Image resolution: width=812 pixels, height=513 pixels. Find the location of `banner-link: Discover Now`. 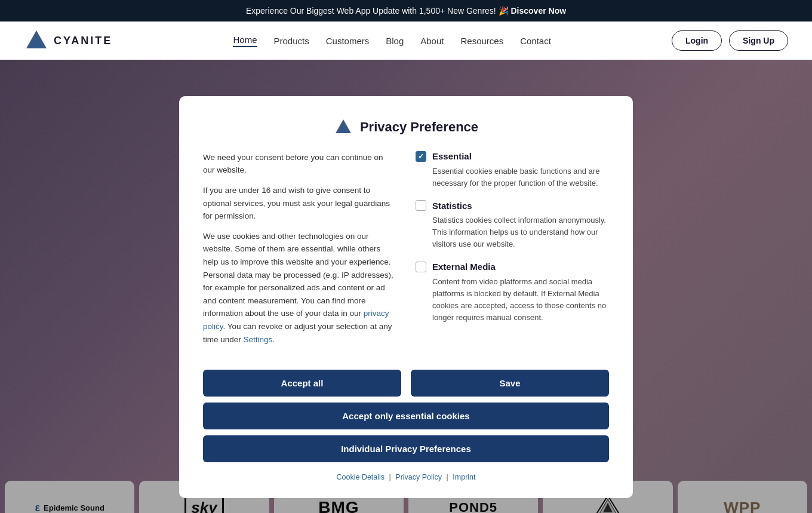

banner-link: Discover Now is located at coordinates (539, 11).